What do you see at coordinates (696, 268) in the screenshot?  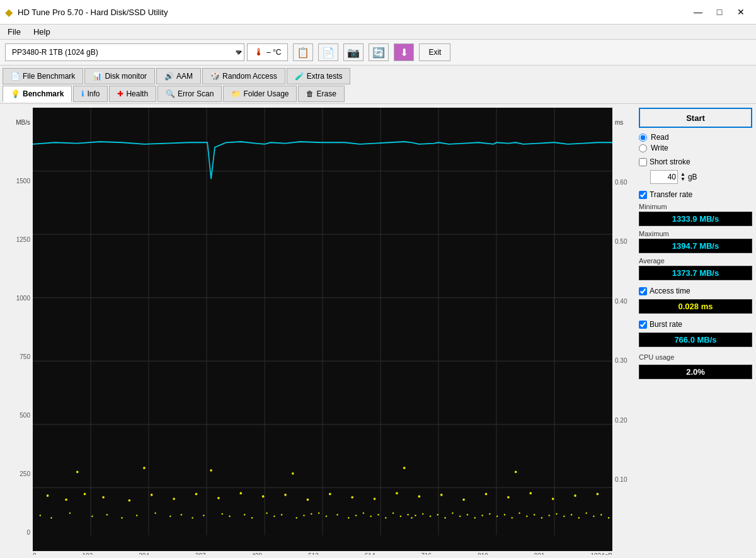 I see `average-block: Average 1373.7 MB/s` at bounding box center [696, 268].